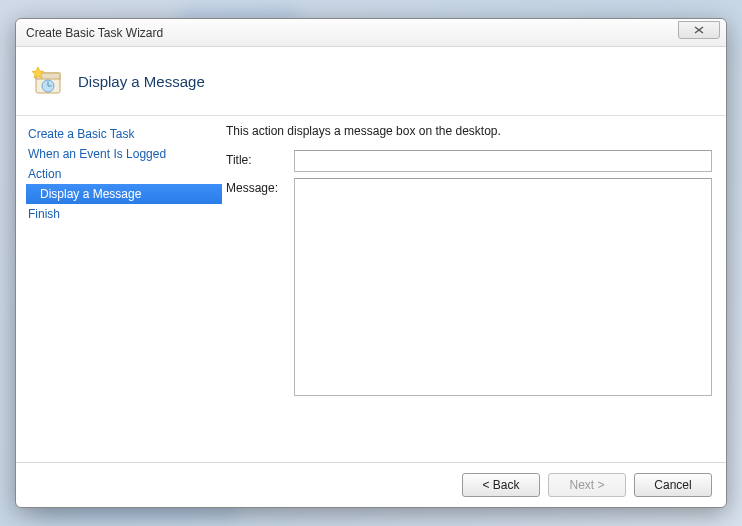 This screenshot has height=526, width=742. I want to click on back-button: < Back, so click(501, 485).